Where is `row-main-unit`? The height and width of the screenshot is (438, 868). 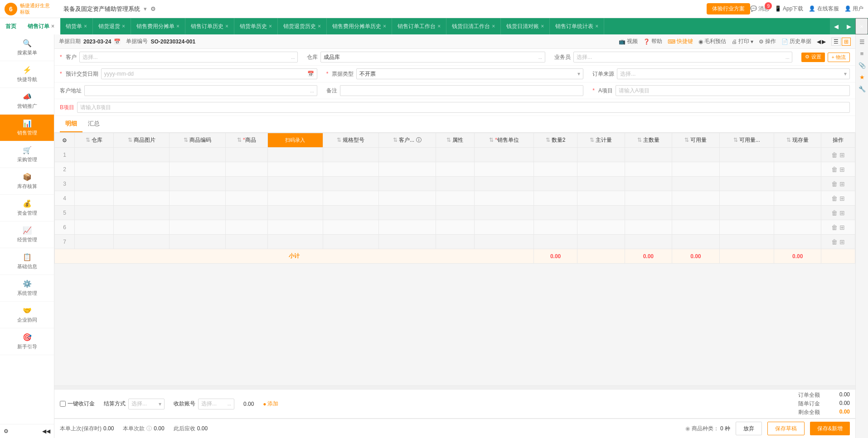
row-main-unit is located at coordinates (601, 155).